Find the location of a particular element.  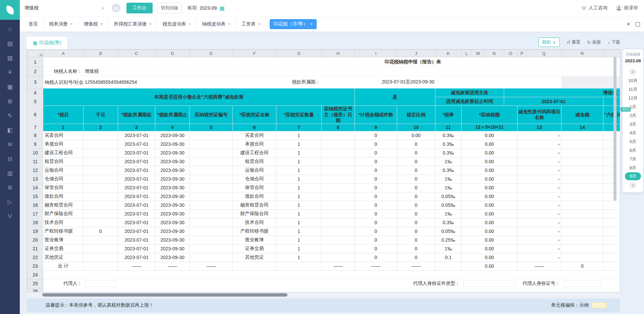

column-header: I is located at coordinates (376, 54).